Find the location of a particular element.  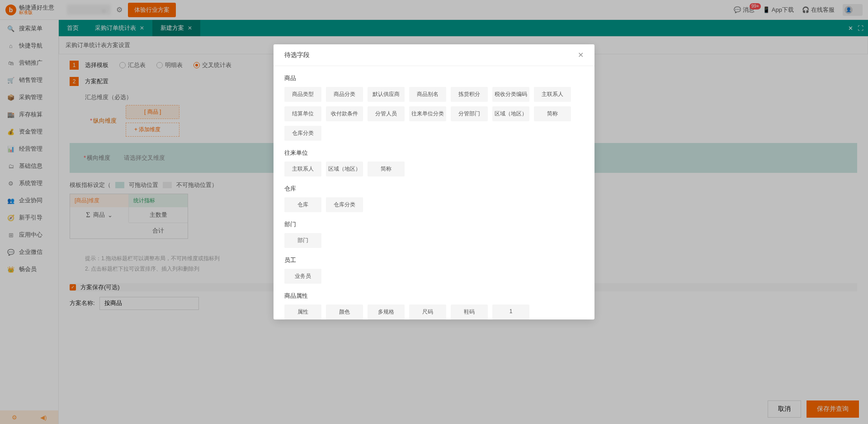

field-group-title: 员工 is located at coordinates (434, 260).